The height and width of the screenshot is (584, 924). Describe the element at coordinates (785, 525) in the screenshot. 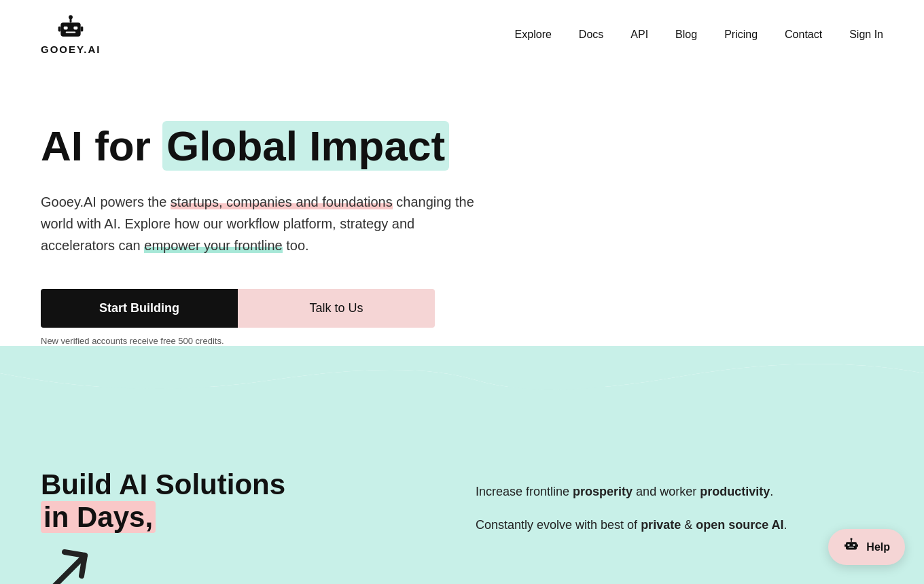

I see `bd2-end: .` at that location.